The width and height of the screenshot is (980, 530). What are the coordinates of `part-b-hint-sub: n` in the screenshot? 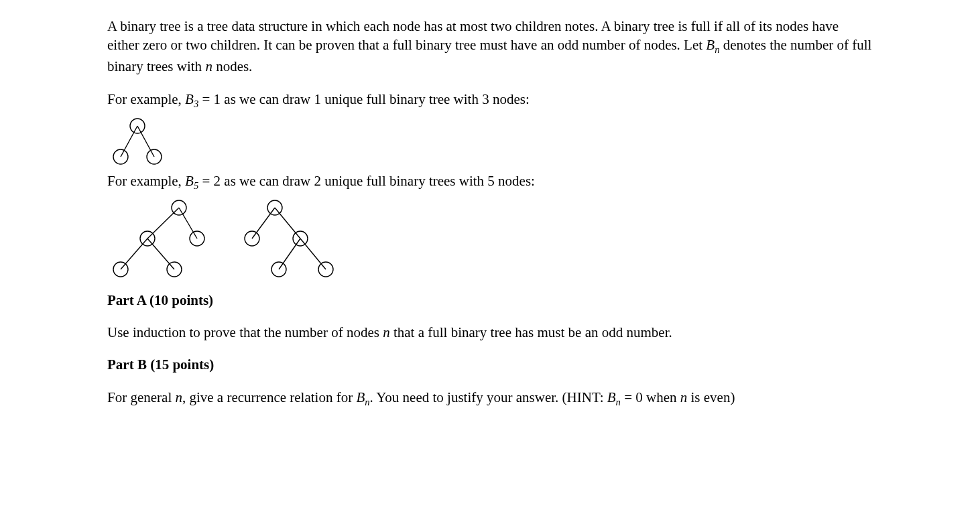 It's located at (618, 402).